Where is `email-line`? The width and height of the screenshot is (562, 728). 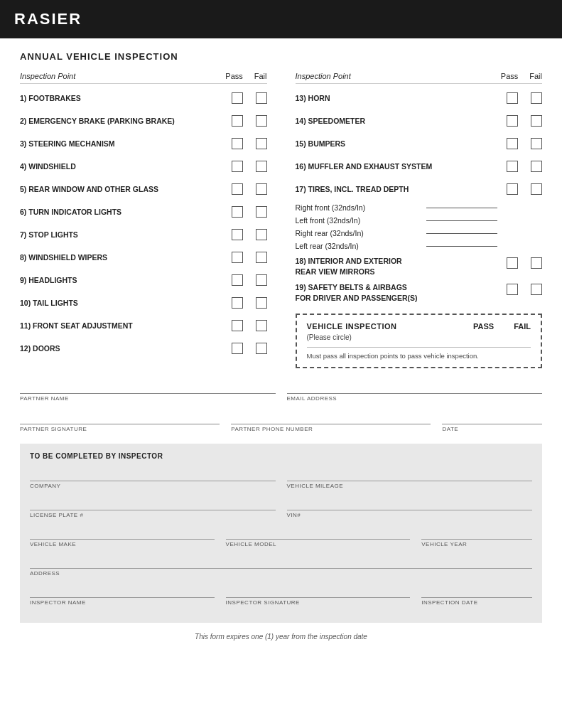
email-line is located at coordinates (415, 387).